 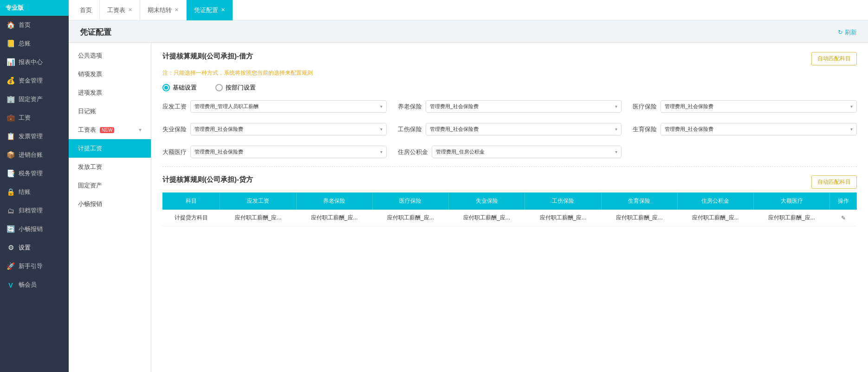 What do you see at coordinates (510, 73) in the screenshot?
I see `debit-note: 注：只能选择一种方式，系统将按照您当前的选择来配置规则` at bounding box center [510, 73].